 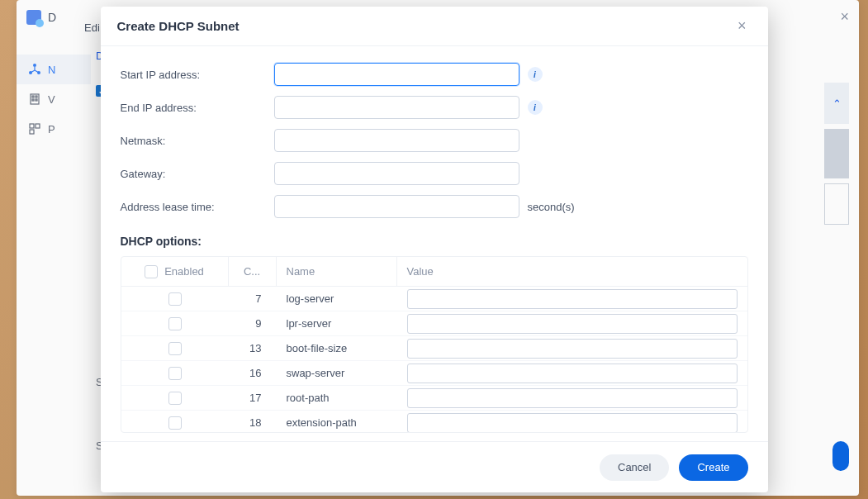 I want to click on col-enabled-label: Enabled, so click(x=184, y=271).